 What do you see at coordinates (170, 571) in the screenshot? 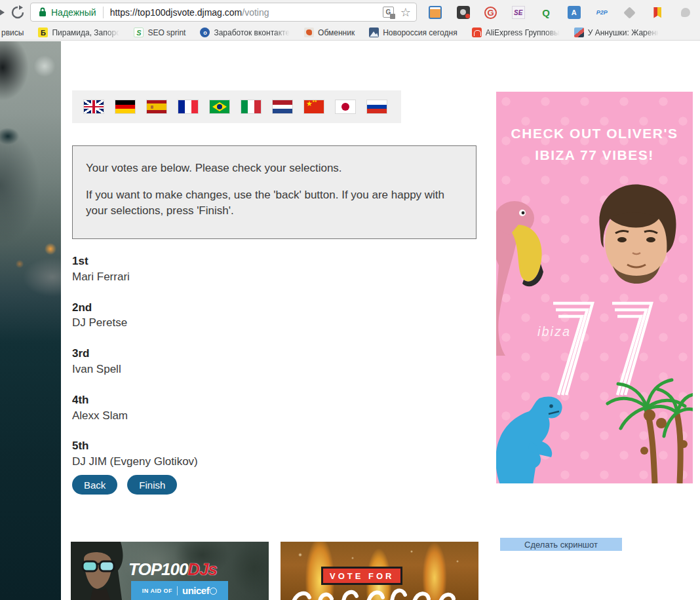
I see `top100djs-banner: TOP100DJs IN AID OF unicef` at bounding box center [170, 571].